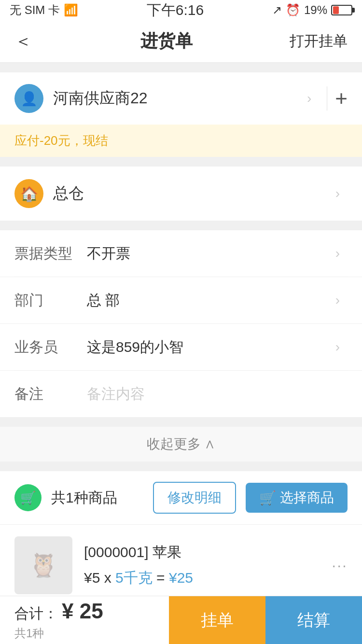 Image resolution: width=362 pixels, height=644 pixels. Describe the element at coordinates (181, 347) in the screenshot. I see `staff-row: 业务员 这是859的小智 ›` at that location.